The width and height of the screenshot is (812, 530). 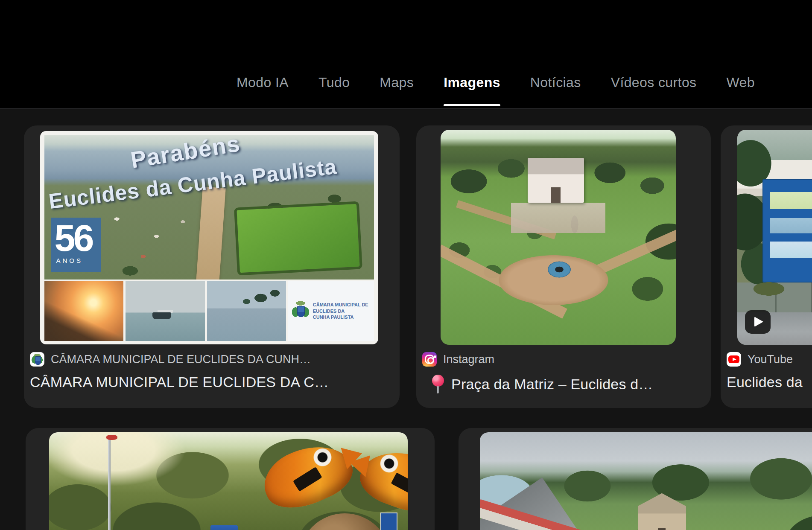 What do you see at coordinates (165, 311) in the screenshot?
I see `strip-photo-boat` at bounding box center [165, 311].